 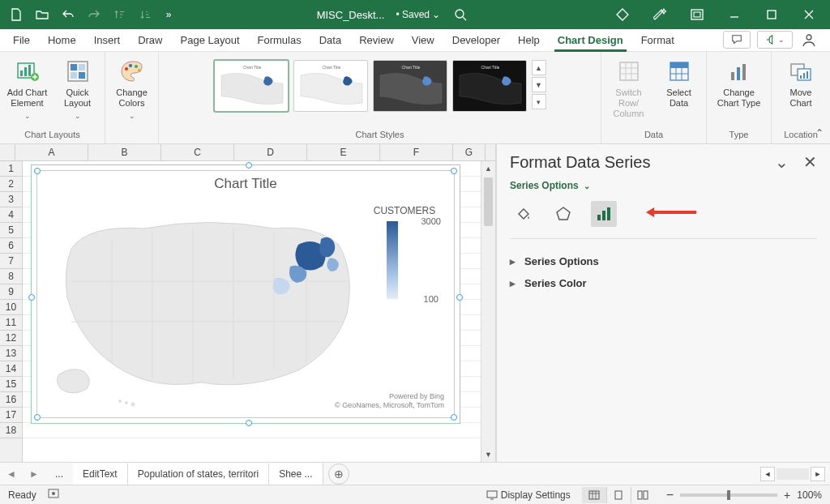 I want to click on tab-view: View, so click(x=423, y=41).